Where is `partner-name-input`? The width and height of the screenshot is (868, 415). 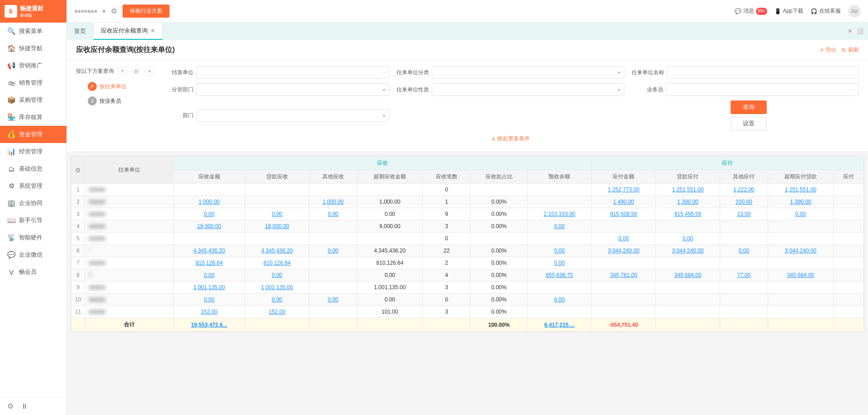
partner-name-input is located at coordinates (763, 72).